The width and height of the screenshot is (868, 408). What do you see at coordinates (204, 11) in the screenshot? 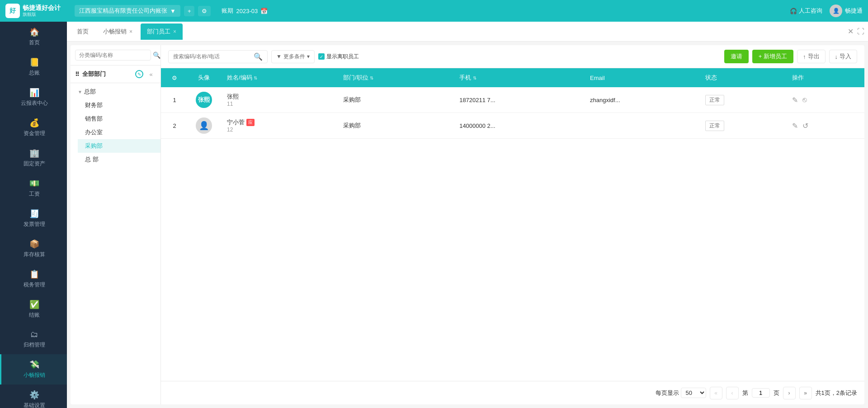
I see `settings-btn: ⚙` at bounding box center [204, 11].